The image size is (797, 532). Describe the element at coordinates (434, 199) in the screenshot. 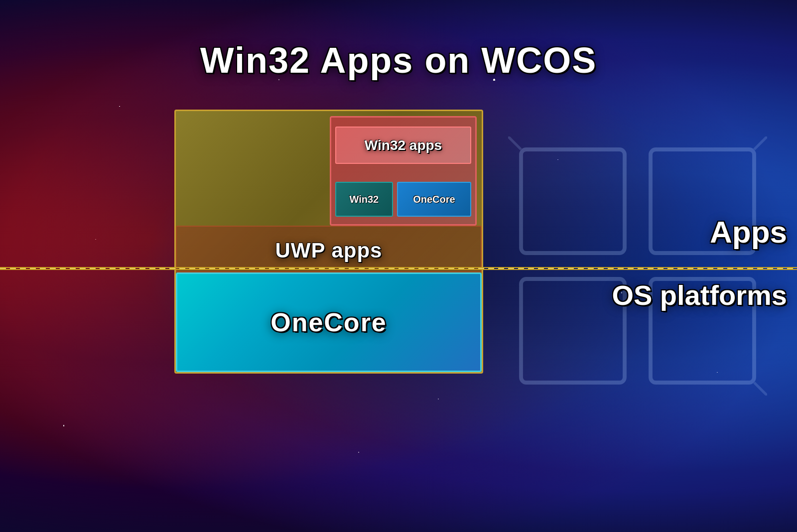

I see `onecore-sub-text: OneCore` at that location.